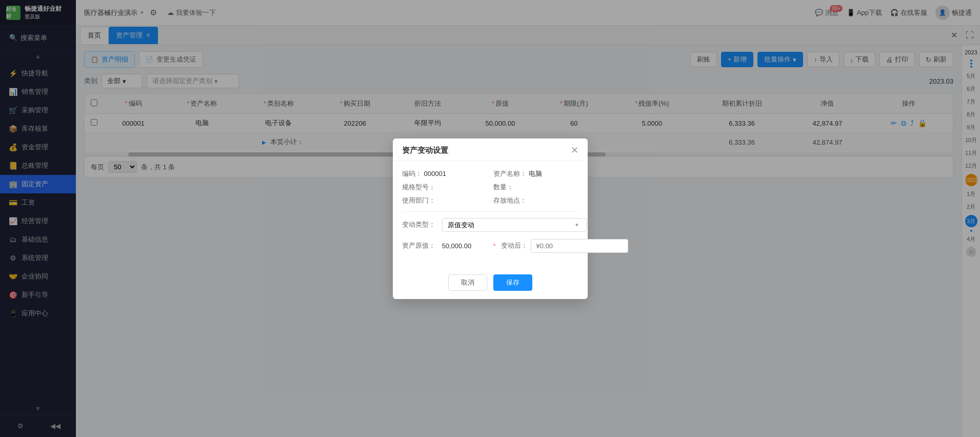 The width and height of the screenshot is (980, 437). I want to click on modal-title: 资产变动设置, so click(425, 151).